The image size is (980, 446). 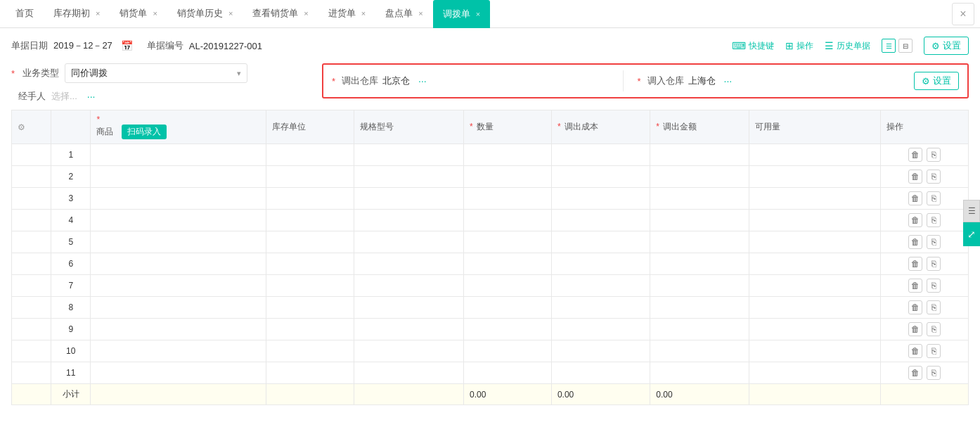 What do you see at coordinates (205, 14) in the screenshot?
I see `tab-sales-history: 销货单历史 ×` at bounding box center [205, 14].